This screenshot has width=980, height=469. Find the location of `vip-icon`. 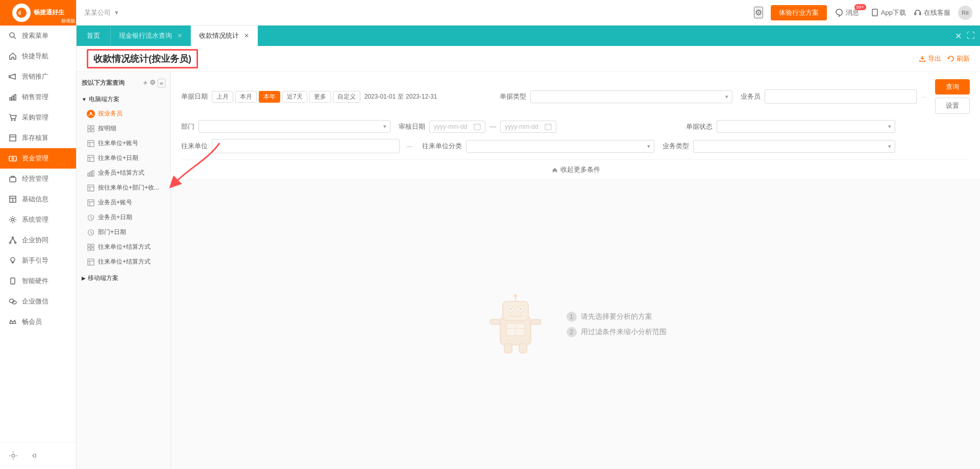

vip-icon is located at coordinates (13, 322).